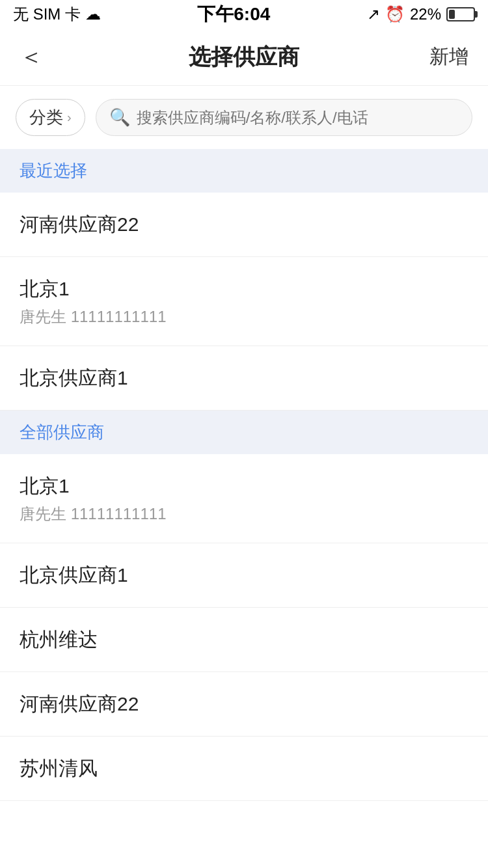  I want to click on battery-percent: 22%, so click(426, 14).